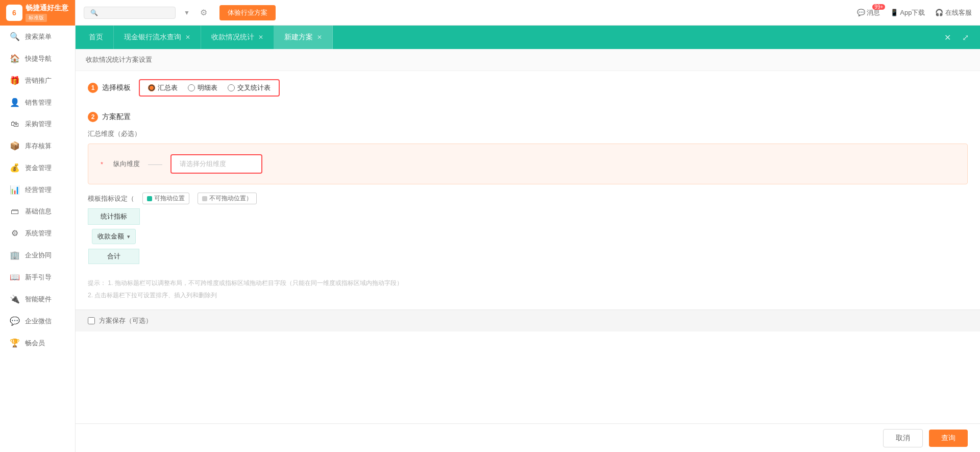  Describe the element at coordinates (38, 190) in the screenshot. I see `sidebar-item-operation: 📊 经营管理` at that location.